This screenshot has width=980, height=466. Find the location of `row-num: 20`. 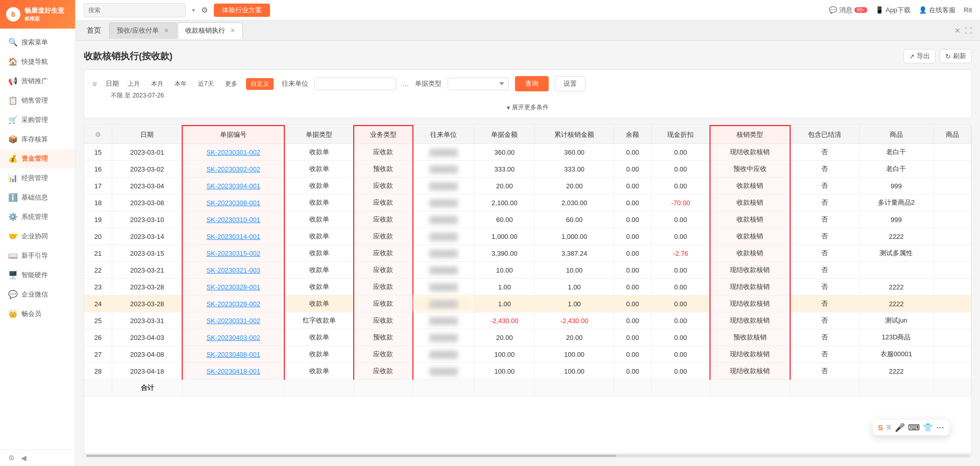

row-num: 20 is located at coordinates (98, 237).